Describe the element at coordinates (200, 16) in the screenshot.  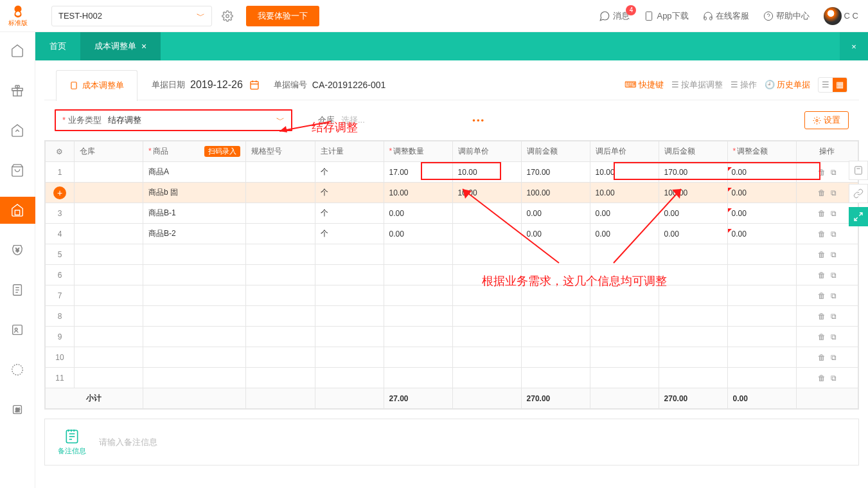
I see `chevron-down-icon: ﹀` at that location.